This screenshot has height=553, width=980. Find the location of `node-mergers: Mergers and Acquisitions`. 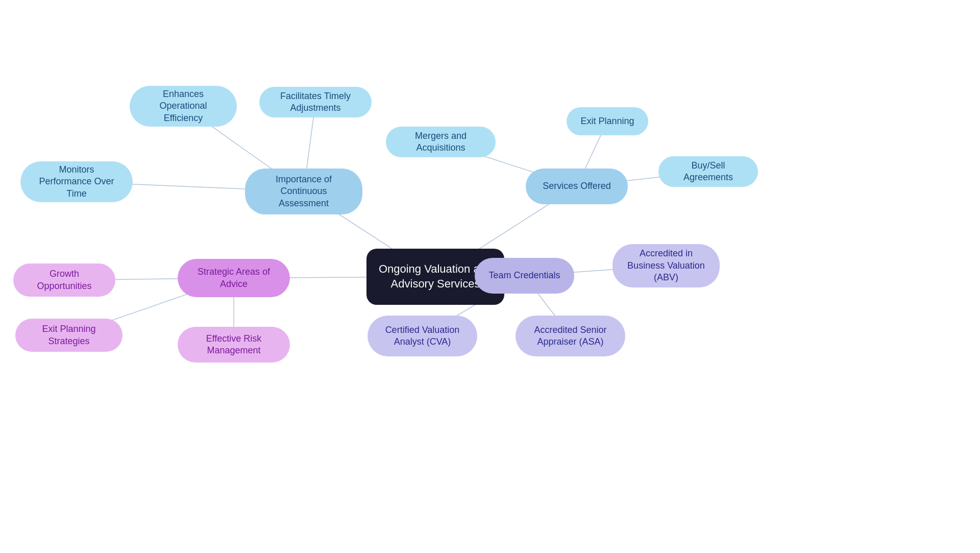

node-mergers: Mergers and Acquisitions is located at coordinates (441, 142).